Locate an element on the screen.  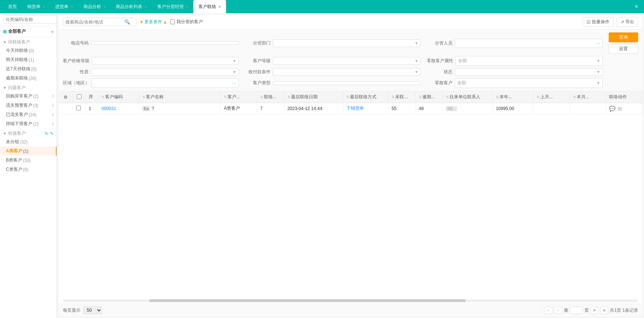
nav-home: 首页 is located at coordinates (12, 7).